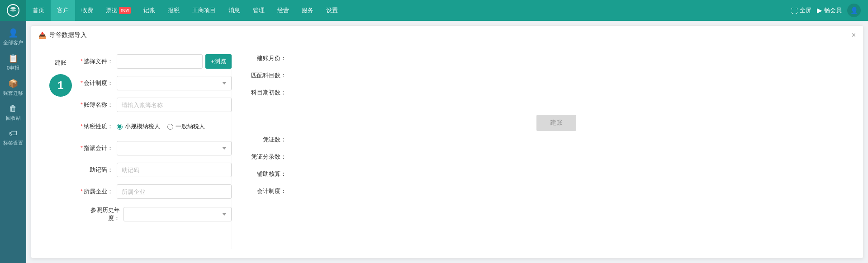 This screenshot has height=263, width=868. I want to click on import-icon: 📥, so click(43, 35).